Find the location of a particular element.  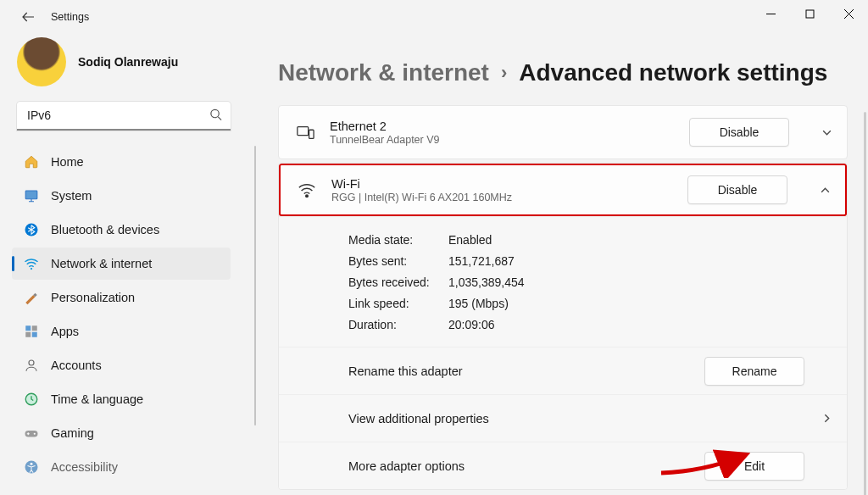

nav-accounts: Accounts is located at coordinates (121, 365).